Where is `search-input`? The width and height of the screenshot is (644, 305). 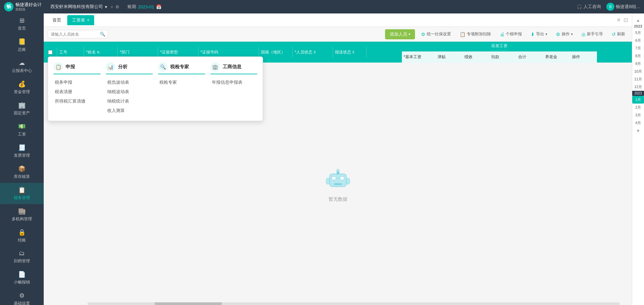
search-input is located at coordinates (74, 34).